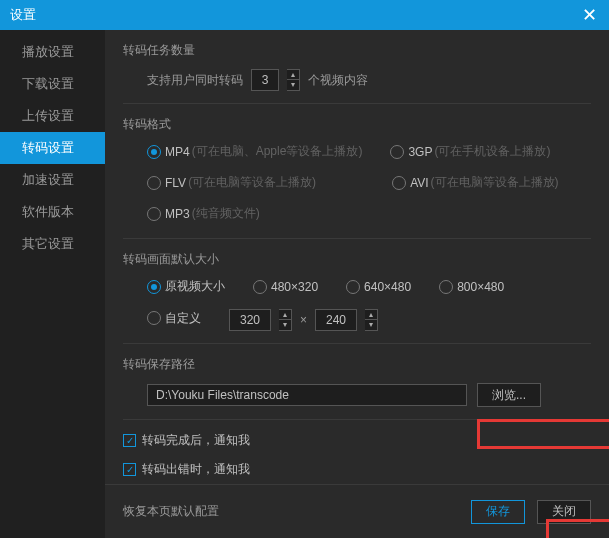 The height and width of the screenshot is (538, 609). Describe the element at coordinates (171, 512) in the screenshot. I see `reset-defaults-link: 恢复本页默认配置` at that location.